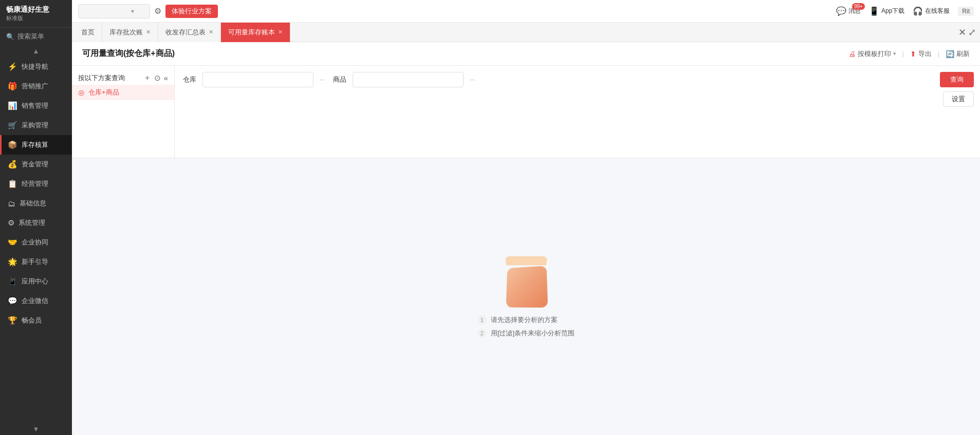  Describe the element at coordinates (341, 80) in the screenshot. I see `filter-goods-label: 商品` at that location.